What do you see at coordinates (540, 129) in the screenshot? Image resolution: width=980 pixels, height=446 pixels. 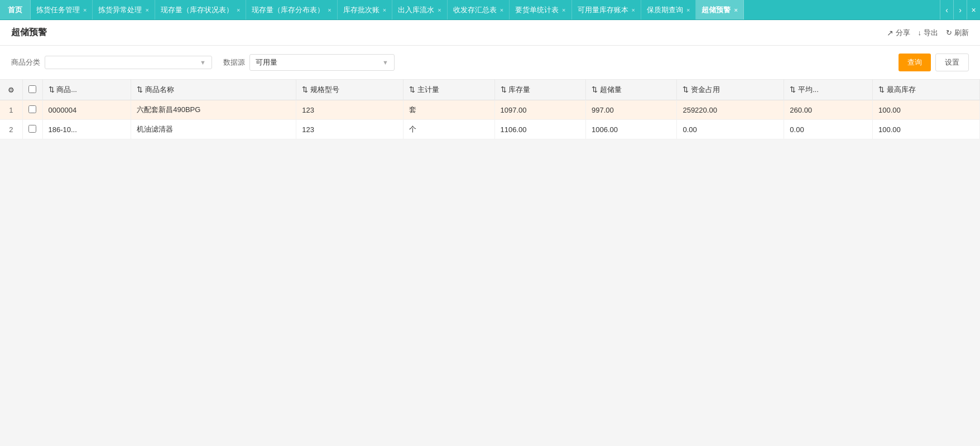 I see `row-stock: 1106.00` at bounding box center [540, 129].